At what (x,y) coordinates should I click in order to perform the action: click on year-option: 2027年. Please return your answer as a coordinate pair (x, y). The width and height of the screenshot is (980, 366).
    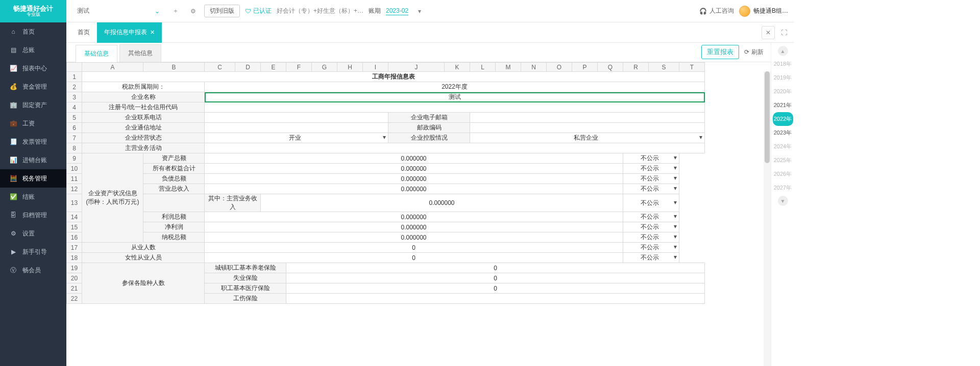
    Looking at the image, I should click on (783, 188).